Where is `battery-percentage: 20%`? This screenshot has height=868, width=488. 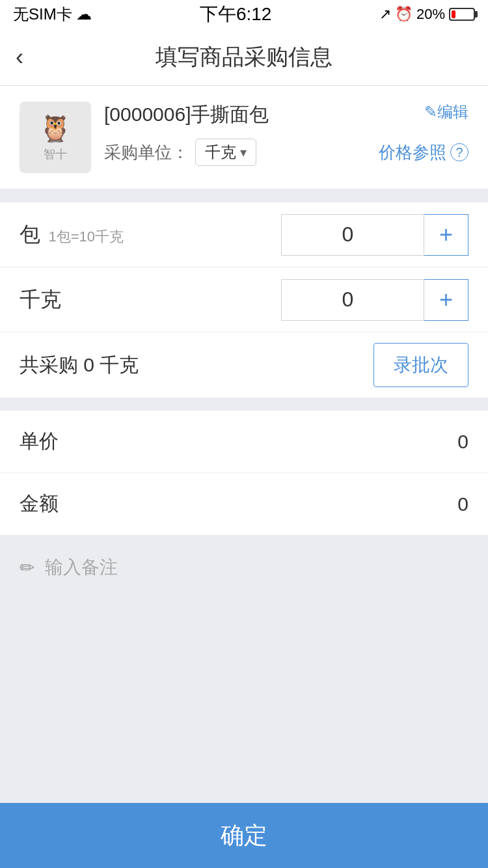
battery-percentage: 20% is located at coordinates (431, 14).